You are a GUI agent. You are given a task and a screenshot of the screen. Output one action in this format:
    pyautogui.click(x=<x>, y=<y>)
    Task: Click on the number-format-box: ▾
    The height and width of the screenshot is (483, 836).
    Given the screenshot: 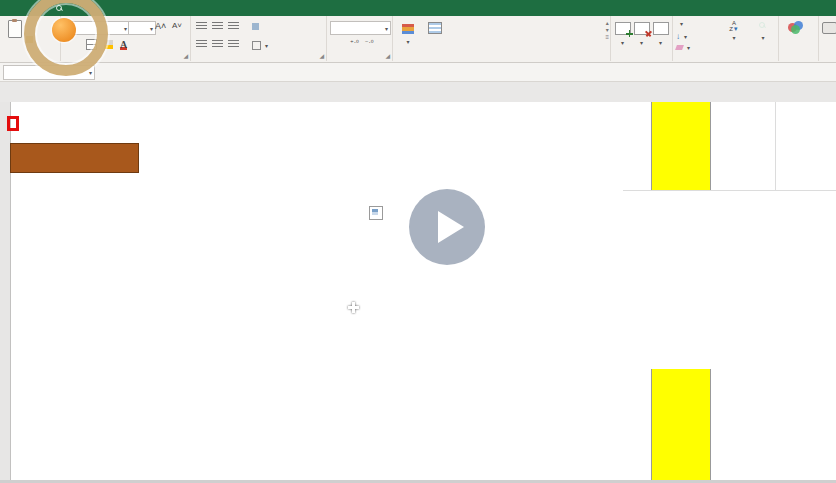 What is the action you would take?
    pyautogui.click(x=360, y=28)
    